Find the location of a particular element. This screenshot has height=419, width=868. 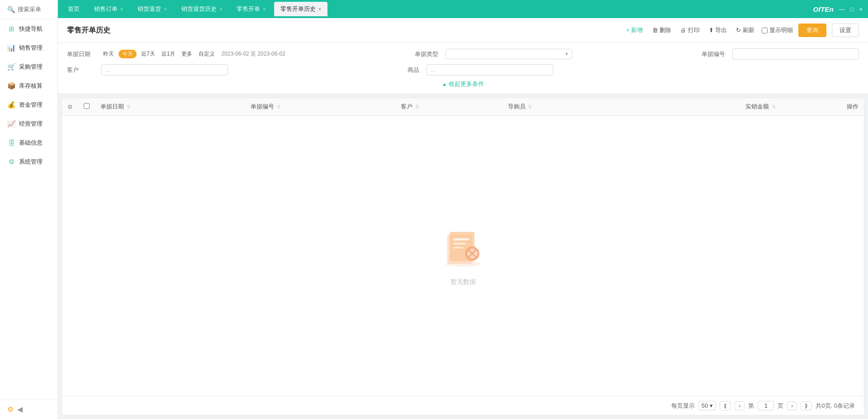

sort-amount-icon: ⇅ is located at coordinates (773, 107).